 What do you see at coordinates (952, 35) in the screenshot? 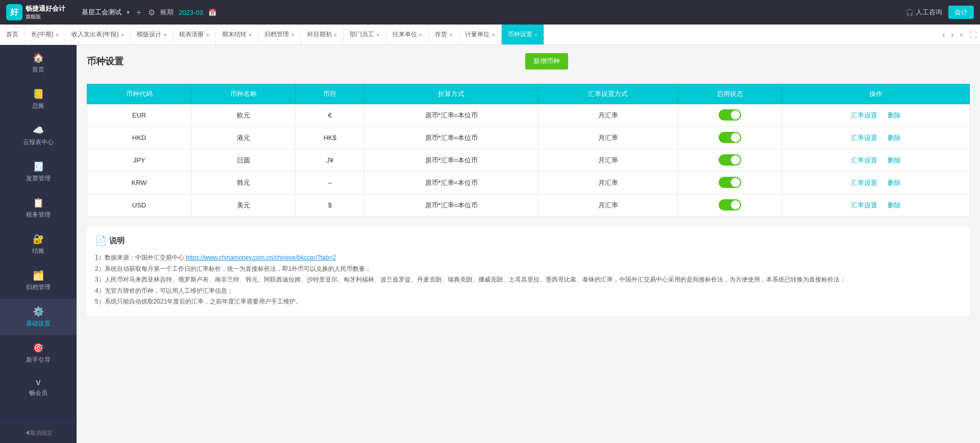
I see `tab-next-button: ›` at bounding box center [952, 35].